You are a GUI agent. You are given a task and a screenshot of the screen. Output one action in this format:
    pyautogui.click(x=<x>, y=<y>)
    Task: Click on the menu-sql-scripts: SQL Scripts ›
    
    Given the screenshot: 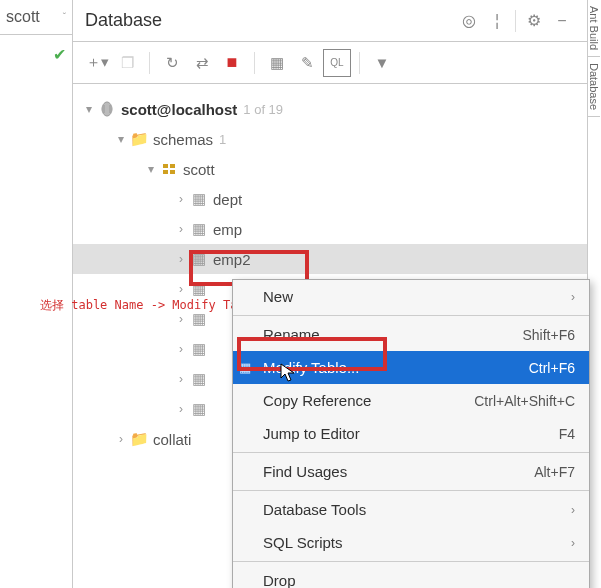 What is the action you would take?
    pyautogui.click(x=411, y=542)
    